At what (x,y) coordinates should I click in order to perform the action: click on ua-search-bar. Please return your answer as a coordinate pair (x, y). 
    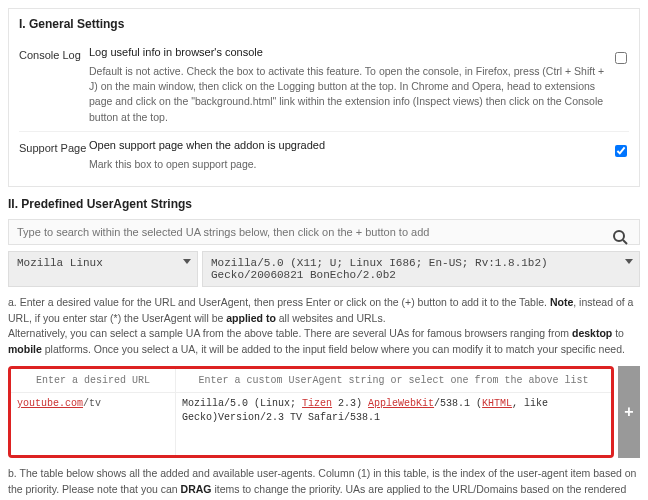
    Looking at the image, I should click on (324, 232).